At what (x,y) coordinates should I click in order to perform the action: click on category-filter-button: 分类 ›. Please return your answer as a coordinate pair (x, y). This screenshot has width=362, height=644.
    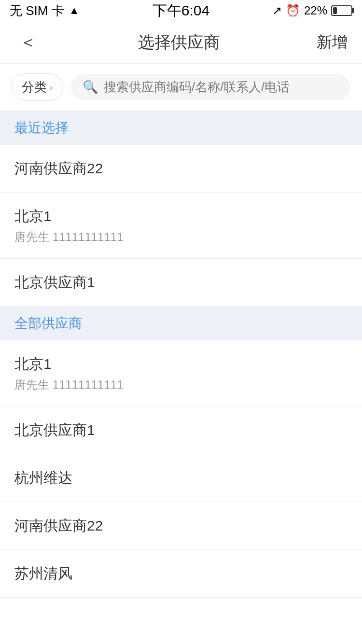
    Looking at the image, I should click on (38, 87).